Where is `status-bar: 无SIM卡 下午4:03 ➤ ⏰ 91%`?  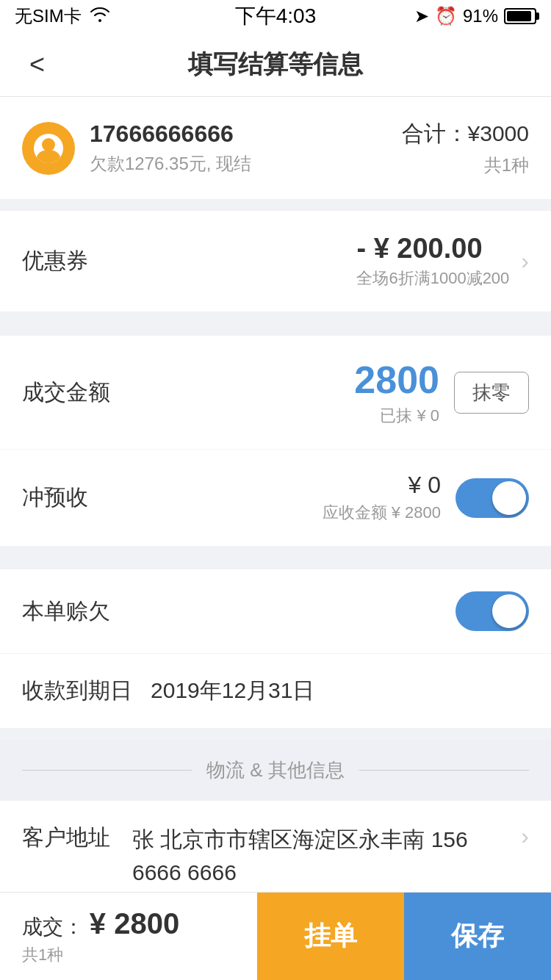
status-bar: 无SIM卡 下午4:03 ➤ ⏰ 91% is located at coordinates (276, 16).